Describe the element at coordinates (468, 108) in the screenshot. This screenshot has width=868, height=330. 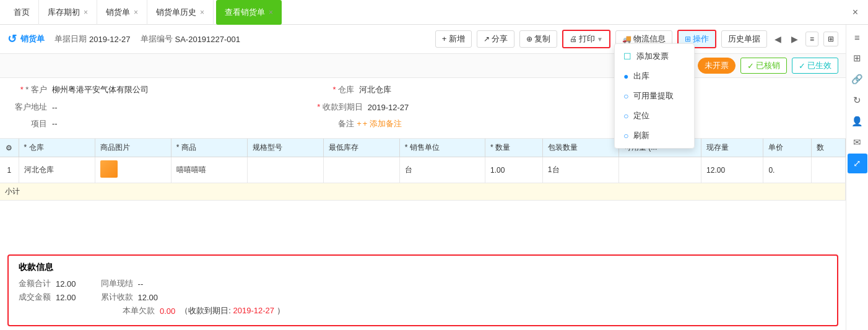
I see `payment-date-field: * 收款到期日 2019-12-27` at that location.